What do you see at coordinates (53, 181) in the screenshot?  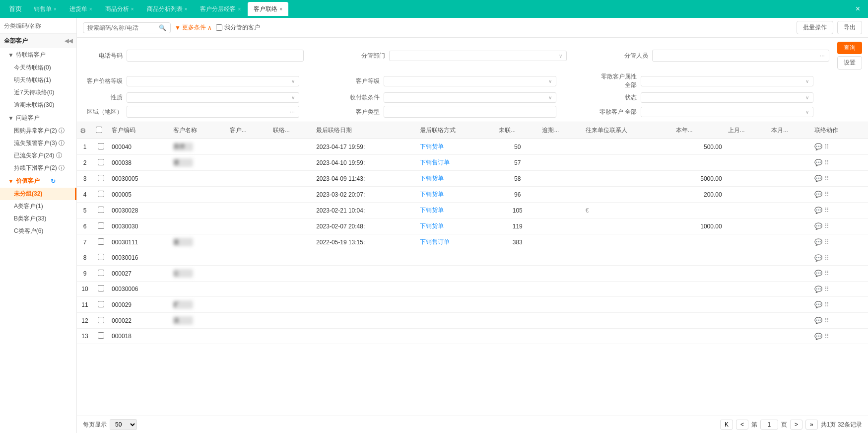 I see `refresh-icon: ↻` at bounding box center [53, 181].